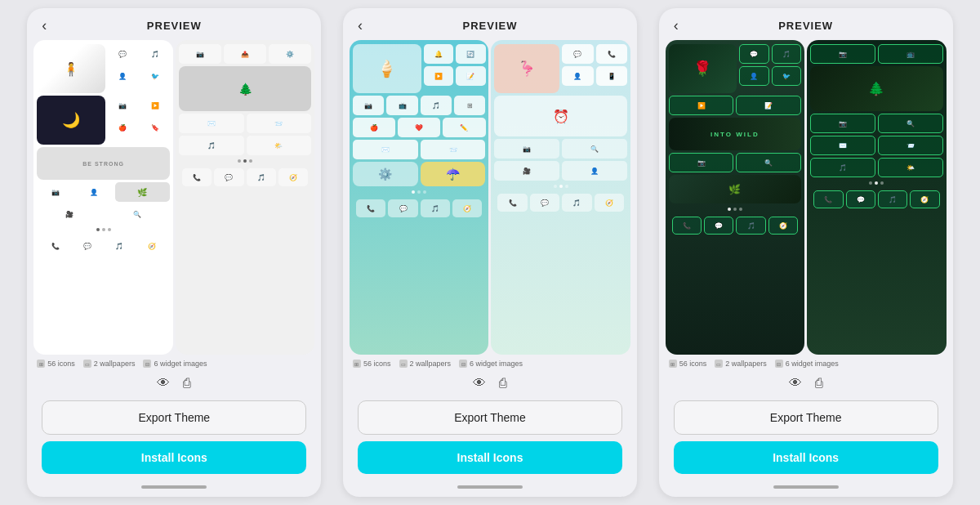 This screenshot has height=505, width=980. Describe the element at coordinates (56, 364) in the screenshot. I see `stat-icons-mono: ⊞ 56 icons` at that location.